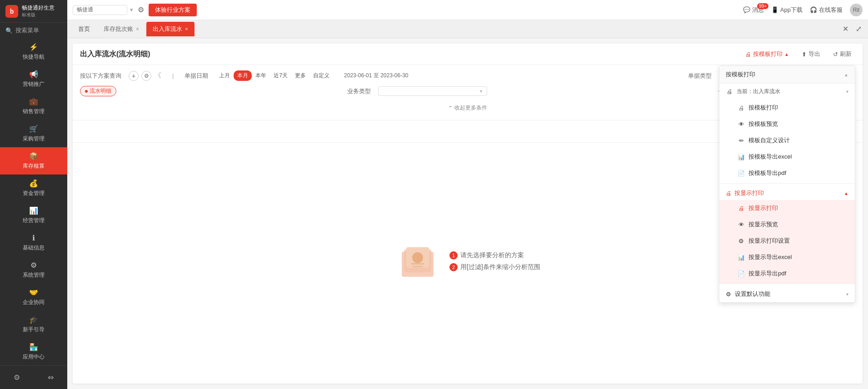  Describe the element at coordinates (843, 54) in the screenshot. I see `refresh-button: ↺ 刷新` at that location.